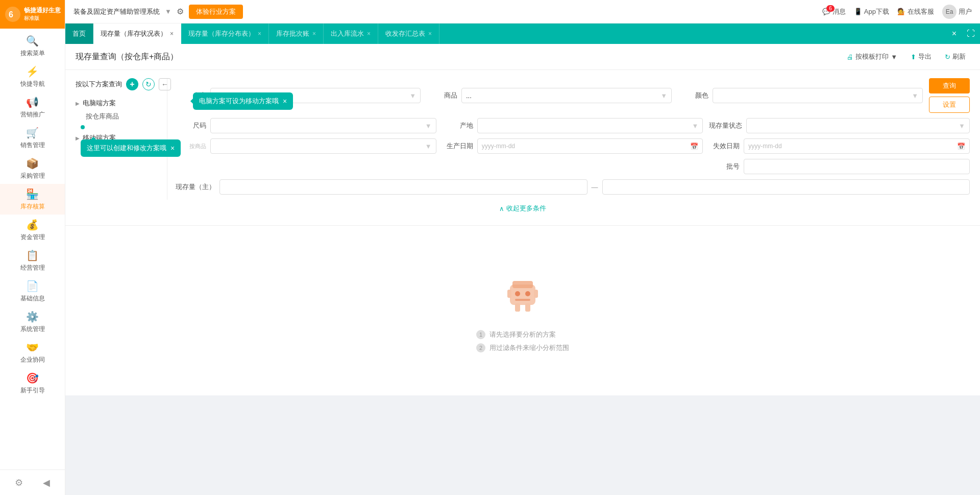 This screenshot has width=980, height=495. What do you see at coordinates (33, 261) in the screenshot?
I see `sidebar-item-operation: 📋 经营管理` at bounding box center [33, 261].